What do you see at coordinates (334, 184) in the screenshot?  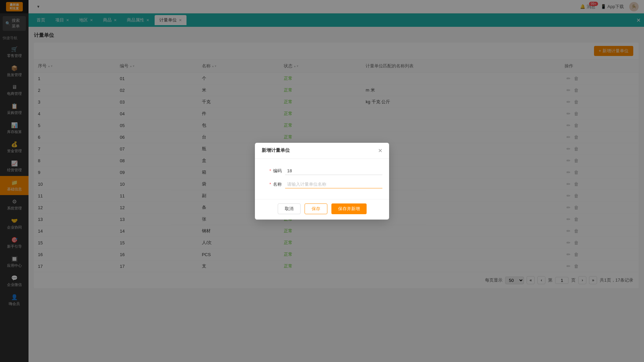 I see `name-input` at bounding box center [334, 184].